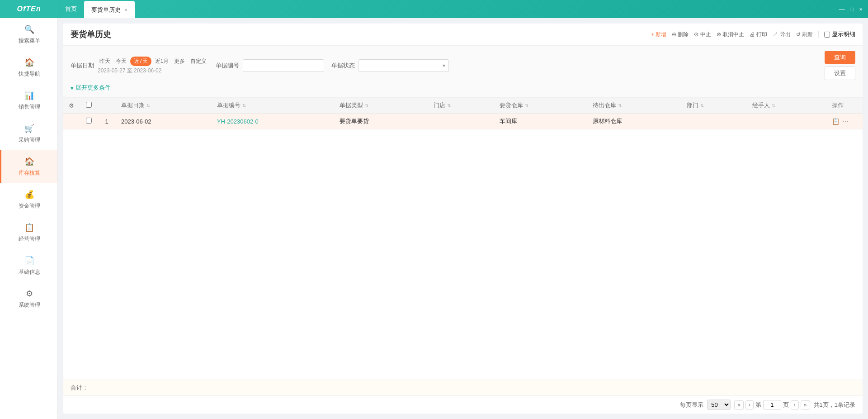 Image resolution: width=868 pixels, height=419 pixels. I want to click on tab-active: 要货单历史 ×, so click(109, 10).